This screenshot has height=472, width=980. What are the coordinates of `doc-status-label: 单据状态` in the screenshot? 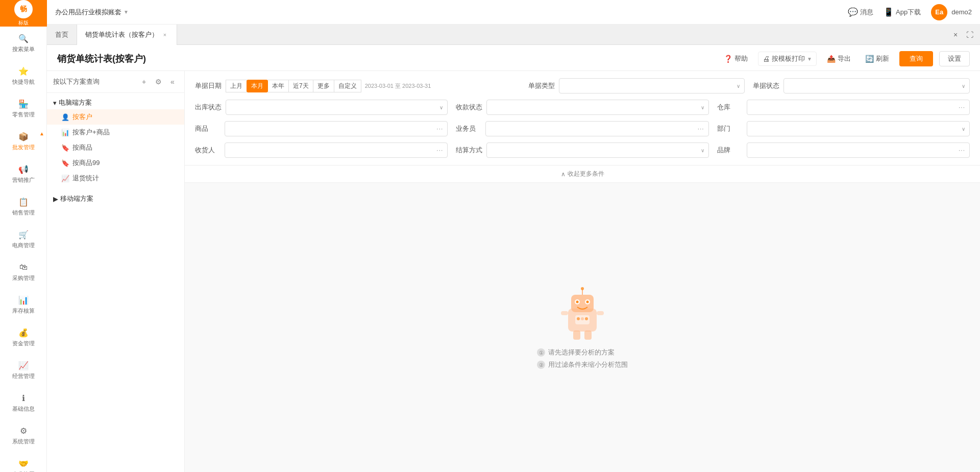 It's located at (766, 86).